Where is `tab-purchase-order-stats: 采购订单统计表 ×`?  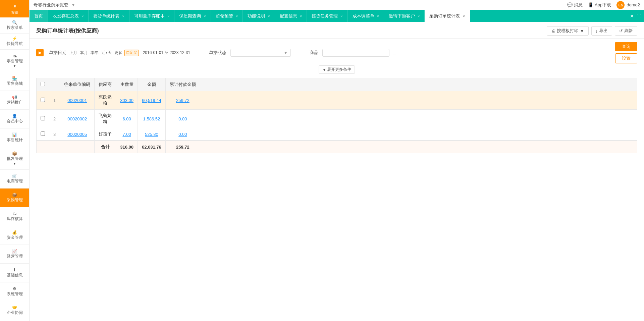
tab-purchase-order-stats: 采购订单统计表 × is located at coordinates (447, 16).